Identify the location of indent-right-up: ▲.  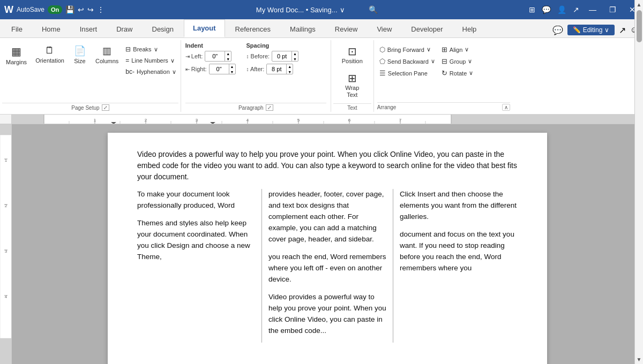
(233, 67).